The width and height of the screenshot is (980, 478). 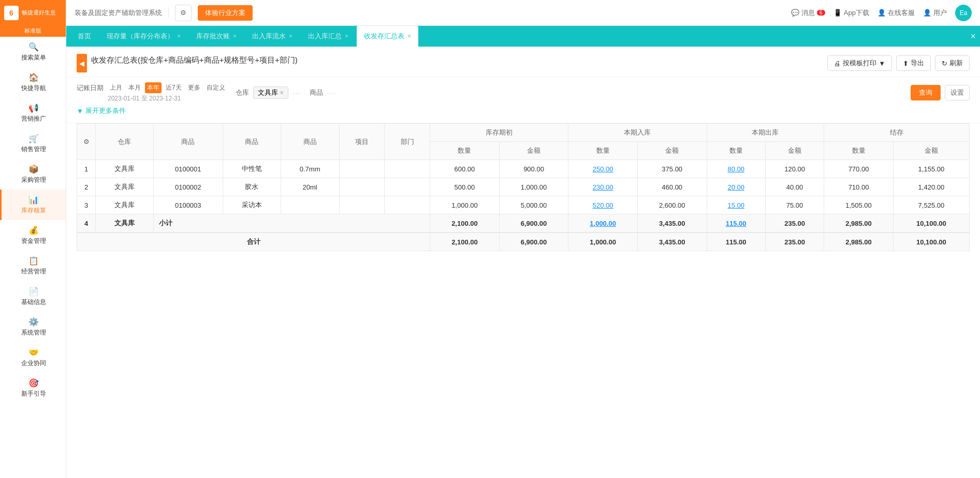 I want to click on subtotal-out-qty: 115.00, so click(x=736, y=224).